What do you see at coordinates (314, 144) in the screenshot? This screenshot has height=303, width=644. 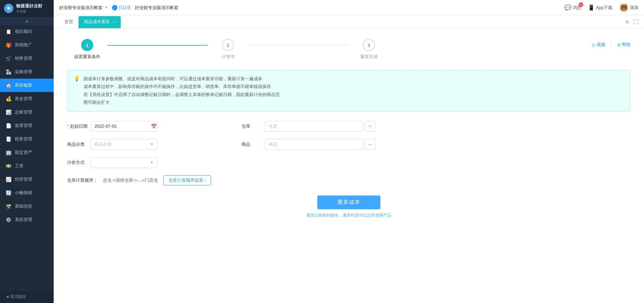 I see `product-input: 商品` at bounding box center [314, 144].